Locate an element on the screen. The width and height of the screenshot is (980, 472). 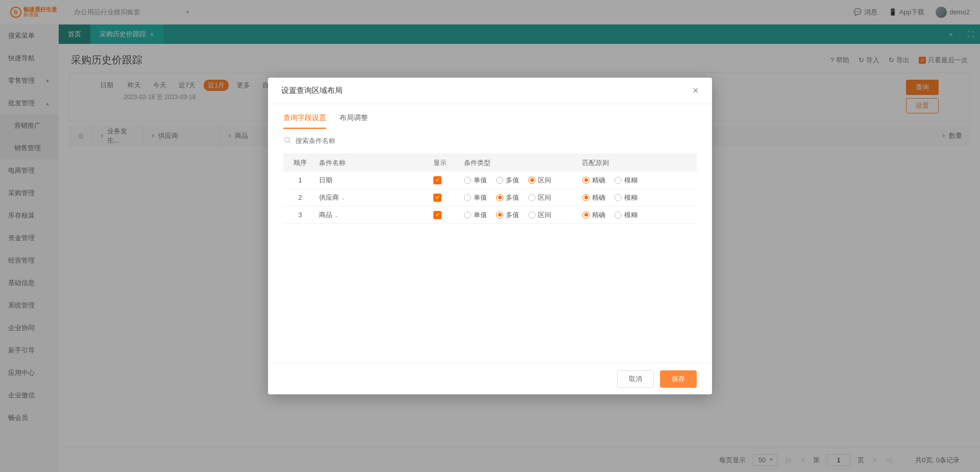
modal-title: 设置查询区域布局 is located at coordinates (312, 91).